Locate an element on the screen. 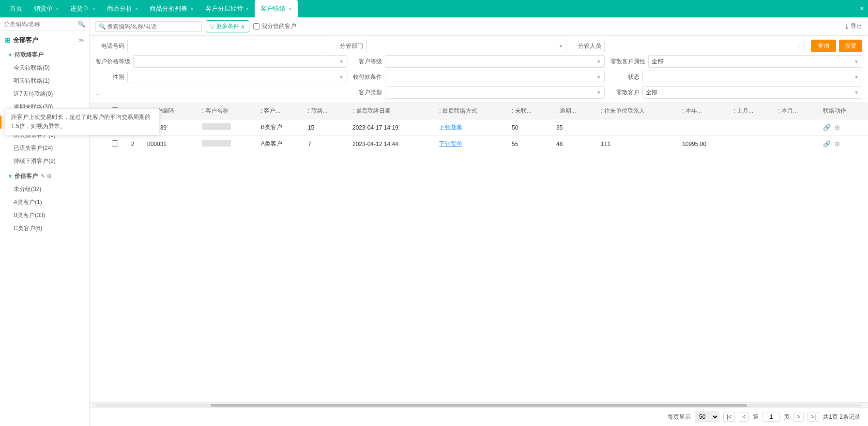  sidebar-item-b-class: B类客户(33) is located at coordinates (45, 216).